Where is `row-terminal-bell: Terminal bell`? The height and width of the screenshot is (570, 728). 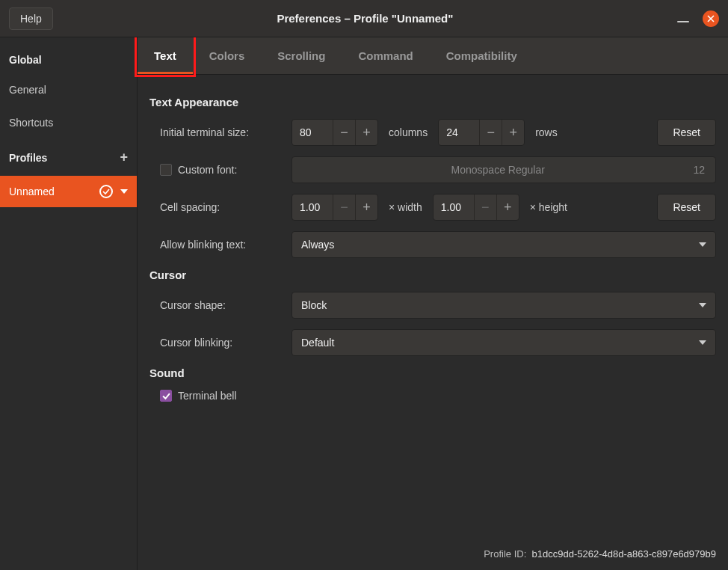
row-terminal-bell: Terminal bell is located at coordinates (433, 396).